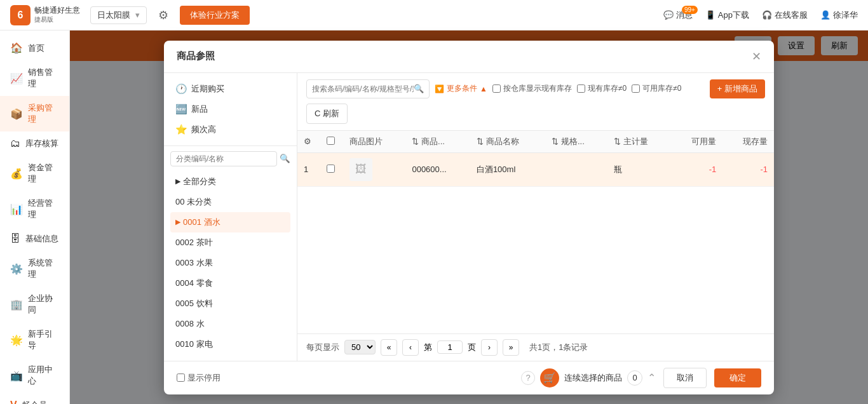 The image size is (868, 404). I want to click on quick-item-freq: ⭐ 频次高, so click(230, 130).